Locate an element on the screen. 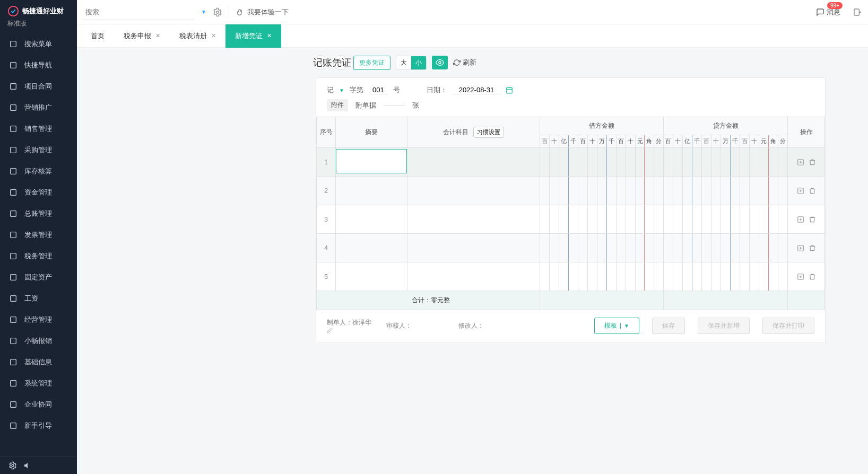  attachment-tag: 附件 is located at coordinates (337, 105).